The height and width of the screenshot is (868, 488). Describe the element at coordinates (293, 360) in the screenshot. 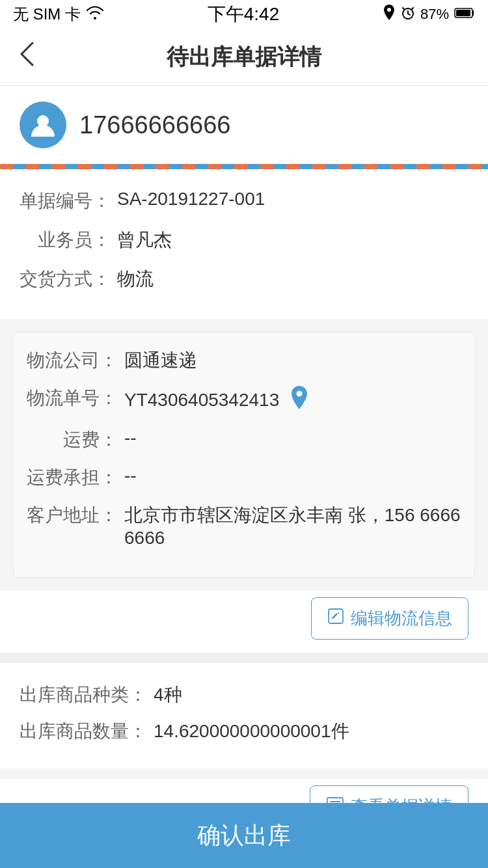

I see `logistics-company-value: 圆通速递` at that location.